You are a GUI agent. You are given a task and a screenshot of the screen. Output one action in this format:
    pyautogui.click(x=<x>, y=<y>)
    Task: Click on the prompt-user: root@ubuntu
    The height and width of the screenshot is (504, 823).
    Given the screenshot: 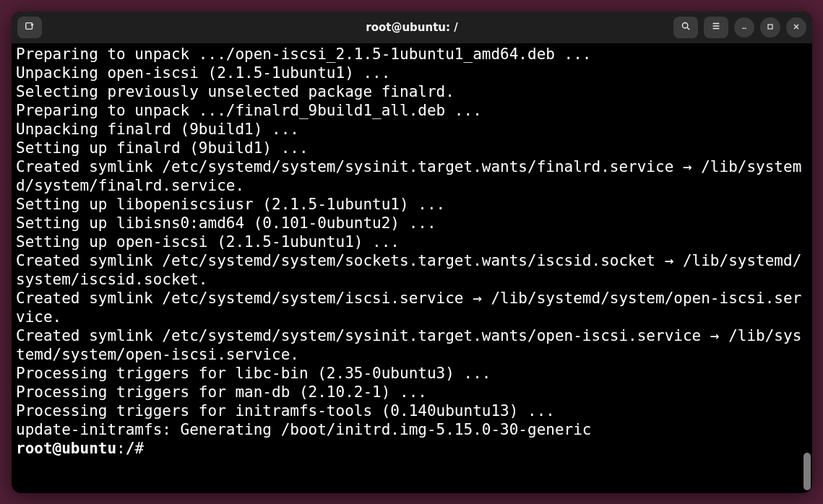 What is the action you would take?
    pyautogui.click(x=66, y=448)
    